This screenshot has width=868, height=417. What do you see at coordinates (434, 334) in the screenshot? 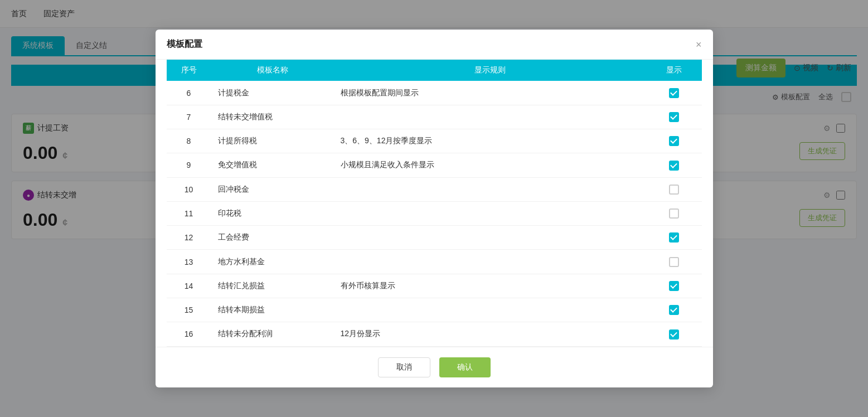
I see `table-row: 16结转未分配利润12月份显示` at bounding box center [434, 334].